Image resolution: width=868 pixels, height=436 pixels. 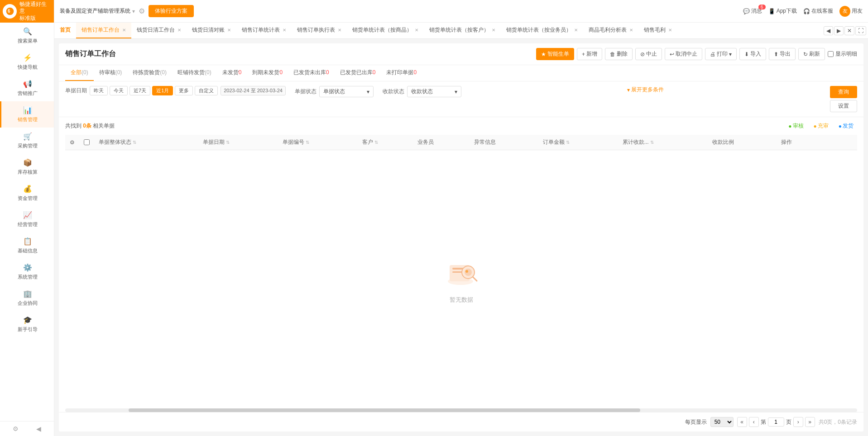 What do you see at coordinates (99, 90) in the screenshot?
I see `date-btn-yesterday: 昨天` at bounding box center [99, 90].